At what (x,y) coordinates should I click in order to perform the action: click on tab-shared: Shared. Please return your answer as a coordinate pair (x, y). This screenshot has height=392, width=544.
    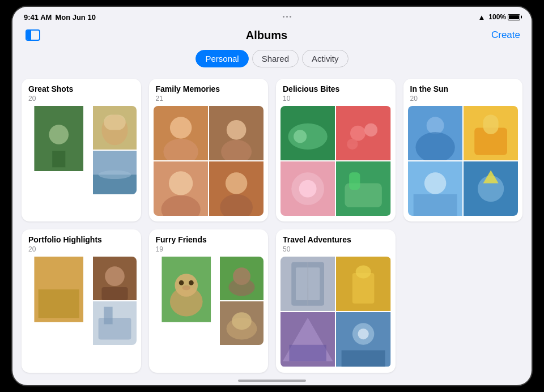
    Looking at the image, I should click on (275, 59).